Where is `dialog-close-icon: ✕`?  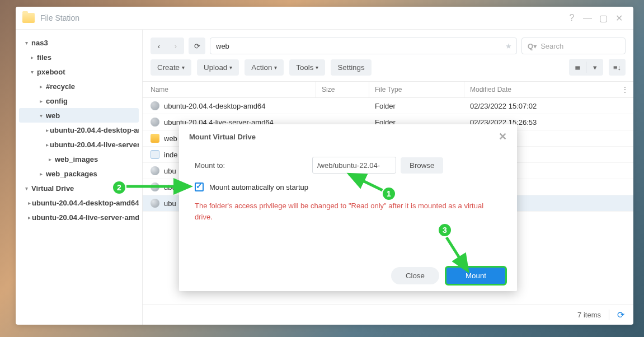
dialog-close-icon: ✕ is located at coordinates (502, 137).